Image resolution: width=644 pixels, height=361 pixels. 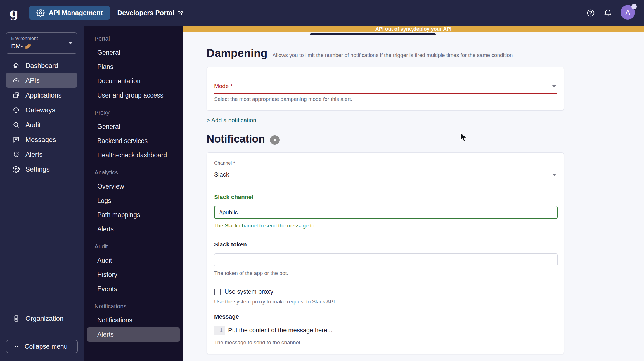 I want to click on subnav-backend-services: Backend services, so click(x=134, y=141).